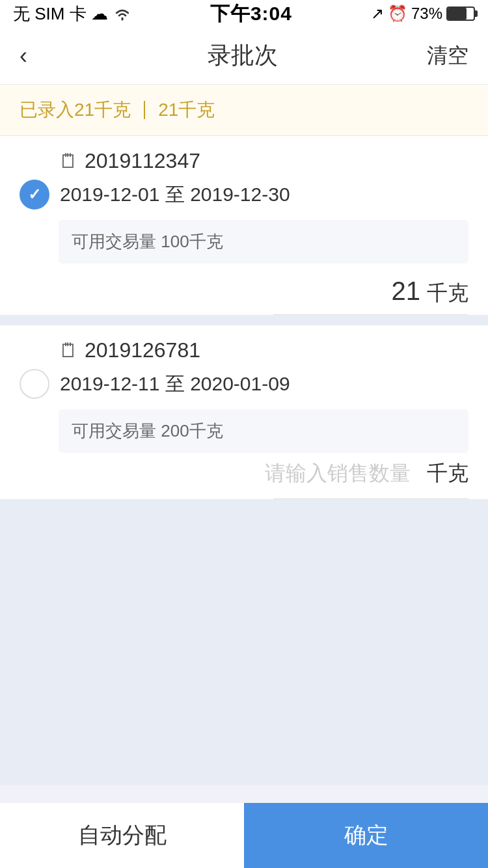 This screenshot has width=488, height=868. I want to click on batch-2-radio, so click(34, 384).